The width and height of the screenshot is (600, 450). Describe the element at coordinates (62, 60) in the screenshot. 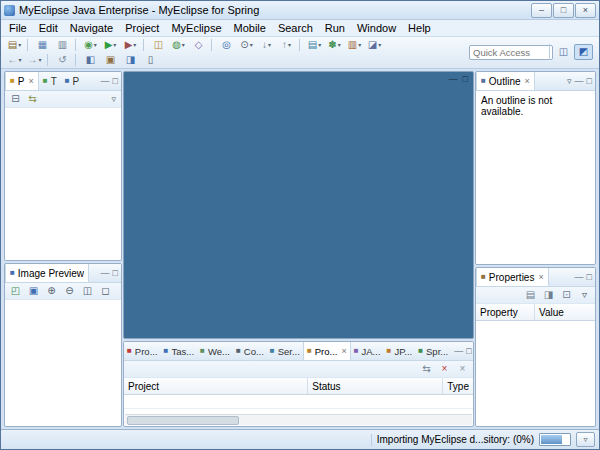

I see `last-edit-icon: ↺` at that location.